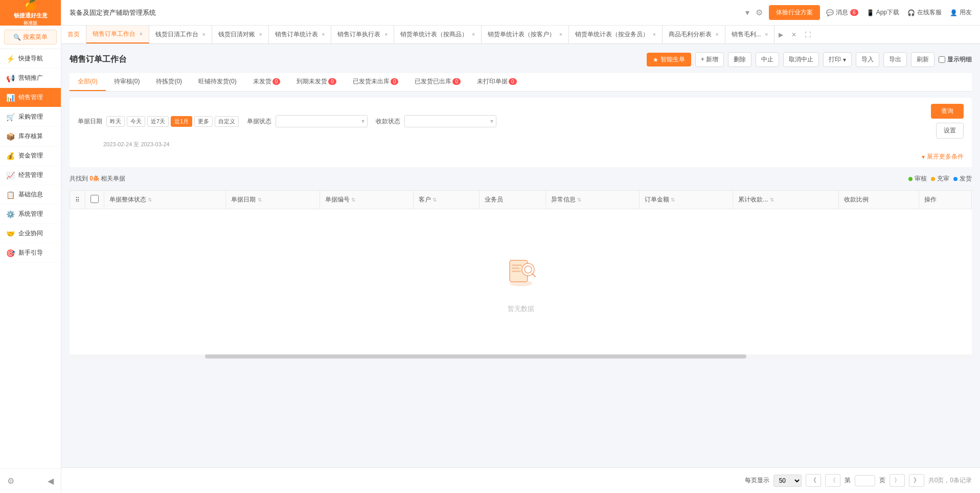  What do you see at coordinates (940, 179) in the screenshot?
I see `reverse-audit-action-btn: 充审` at bounding box center [940, 179].